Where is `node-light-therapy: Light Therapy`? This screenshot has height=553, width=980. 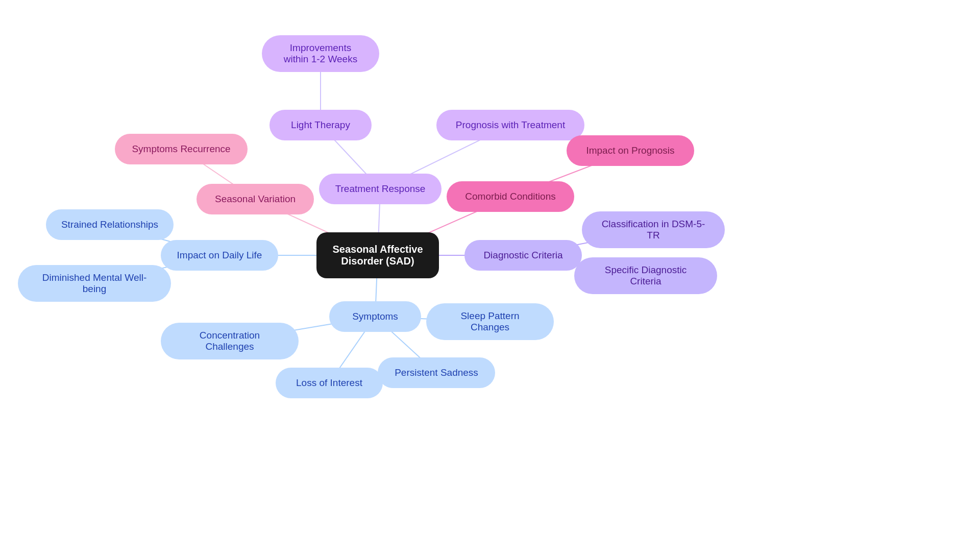
node-light-therapy: Light Therapy is located at coordinates (321, 125).